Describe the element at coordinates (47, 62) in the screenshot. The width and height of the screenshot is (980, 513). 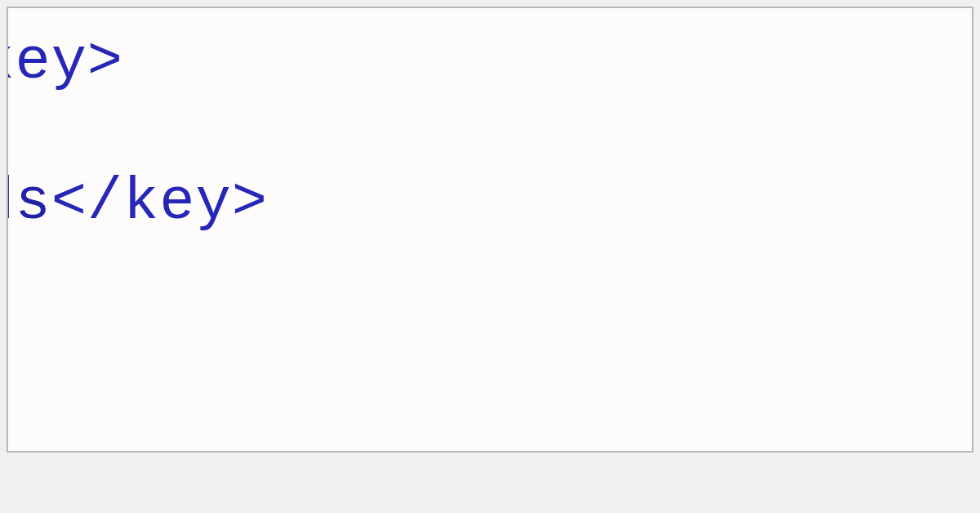
I see `tag-name-key: key` at that location.